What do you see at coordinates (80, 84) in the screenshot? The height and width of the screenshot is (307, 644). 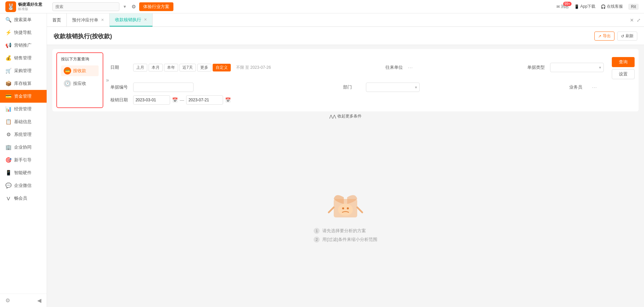 I see `filter-option-by-receivable: 🕐 按应收` at bounding box center [80, 84].